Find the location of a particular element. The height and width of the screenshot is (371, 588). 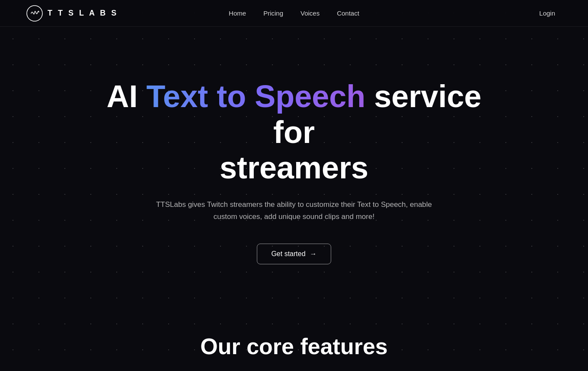

nav-link-voices: Voices is located at coordinates (310, 13).